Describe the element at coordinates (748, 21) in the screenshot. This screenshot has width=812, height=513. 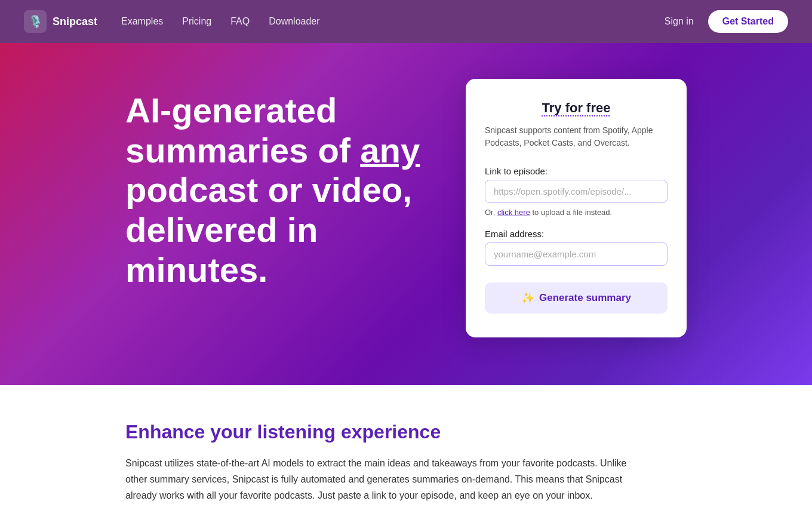
I see `get-started-button: Get Started` at that location.